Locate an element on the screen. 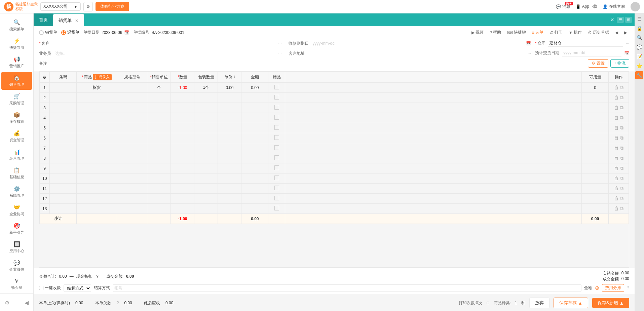  sidebar-item-operation: 📊 经营管理 is located at coordinates (17, 155).